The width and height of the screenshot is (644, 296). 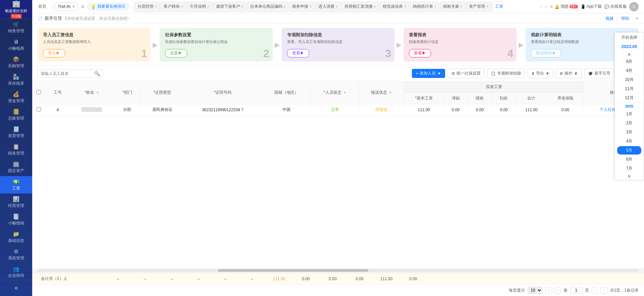 What do you see at coordinates (629, 54) in the screenshot?
I see `month-scroll-up: ▲` at bounding box center [629, 54].